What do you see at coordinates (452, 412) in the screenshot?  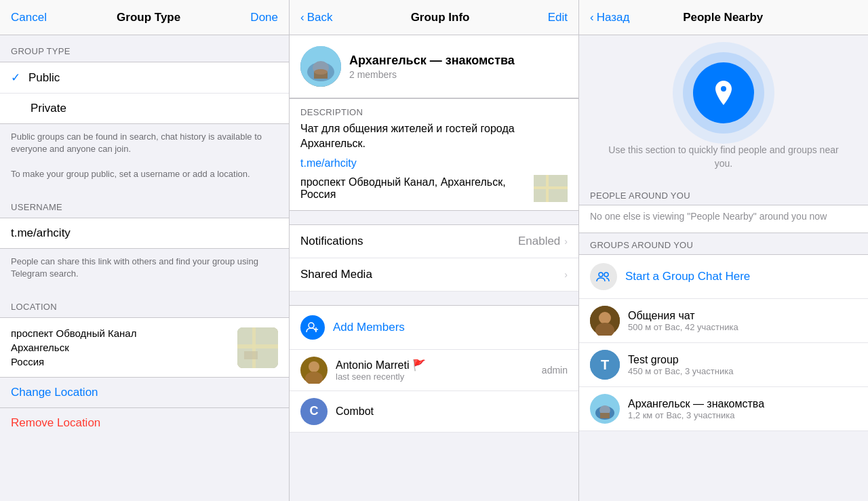 I see `member-2-name: Combot` at bounding box center [452, 412].